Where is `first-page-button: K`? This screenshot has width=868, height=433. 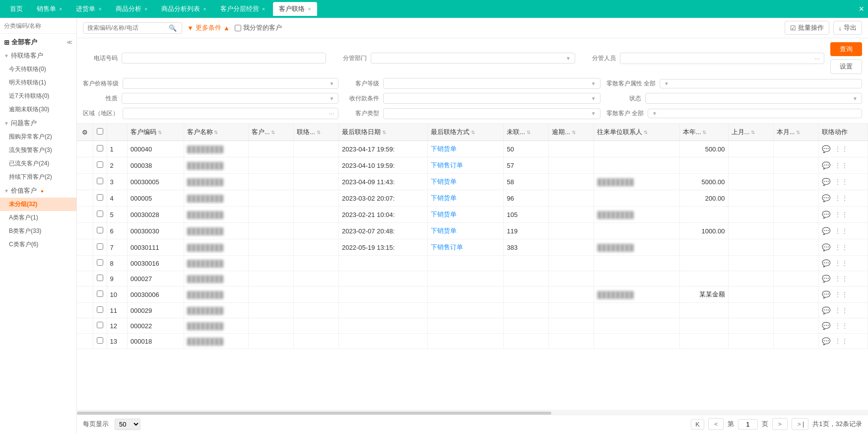 first-page-button: K is located at coordinates (698, 424).